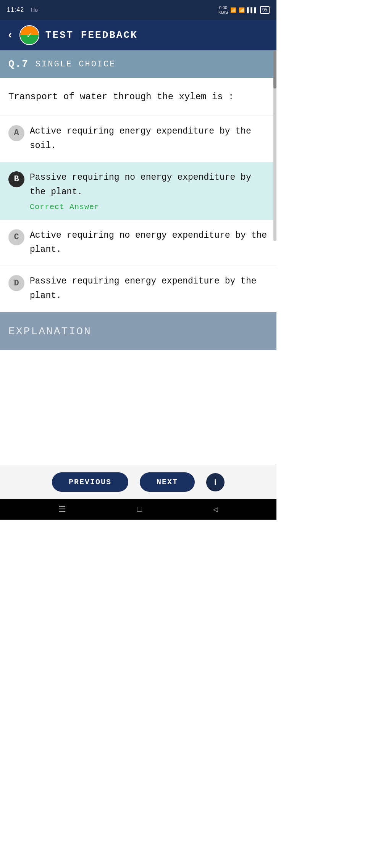 The image size is (391, 868). I want to click on status-icons: 0.00KB/S 📶 📶 ▌▌▌ 95, so click(244, 10).